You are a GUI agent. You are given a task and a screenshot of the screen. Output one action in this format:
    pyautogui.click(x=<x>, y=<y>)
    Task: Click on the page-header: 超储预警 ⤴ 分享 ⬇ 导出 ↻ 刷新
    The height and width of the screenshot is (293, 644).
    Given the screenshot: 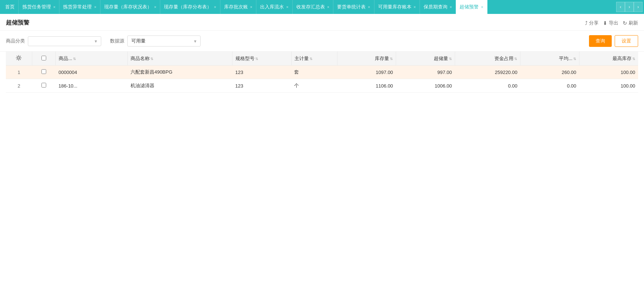 What is the action you would take?
    pyautogui.click(x=322, y=22)
    